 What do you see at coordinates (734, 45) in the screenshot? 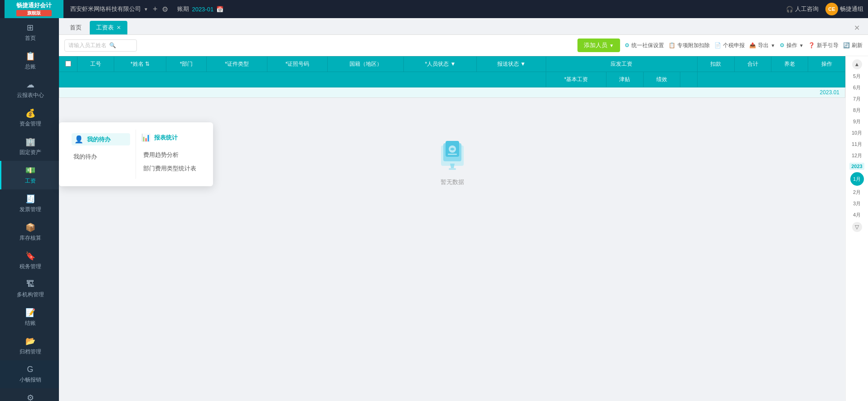
I see `toolbar-action-label-tax-declaration: 个税申报` at bounding box center [734, 45].